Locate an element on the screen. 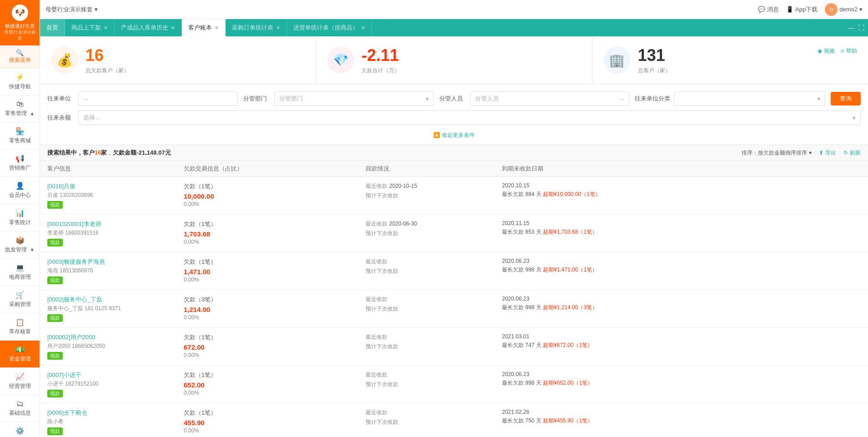  debt-amount-1: 1,703.68 is located at coordinates (200, 234).